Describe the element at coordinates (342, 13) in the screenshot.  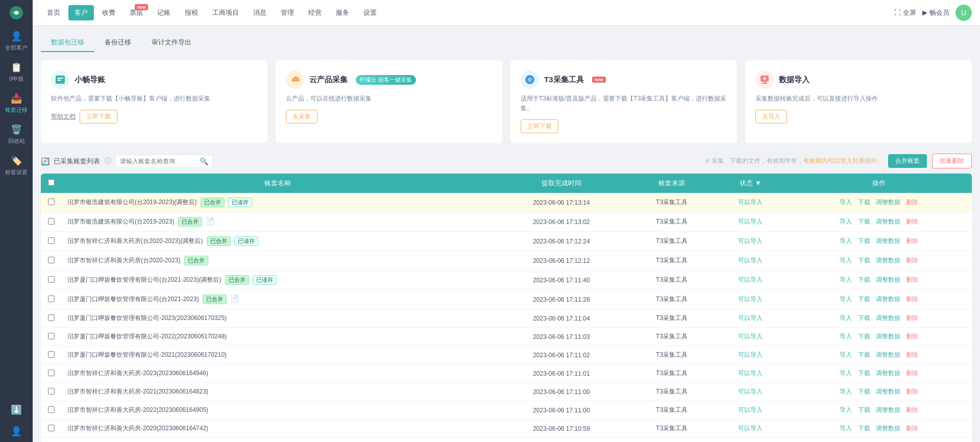
I see `topnav-service: 服务` at that location.